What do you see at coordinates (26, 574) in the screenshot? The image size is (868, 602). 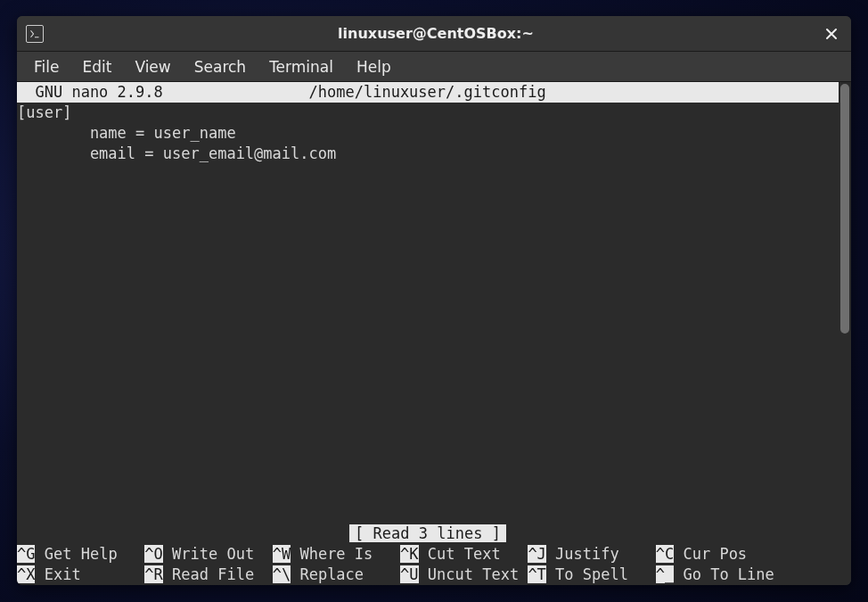 I see `shortcut-key: ^X` at bounding box center [26, 574].